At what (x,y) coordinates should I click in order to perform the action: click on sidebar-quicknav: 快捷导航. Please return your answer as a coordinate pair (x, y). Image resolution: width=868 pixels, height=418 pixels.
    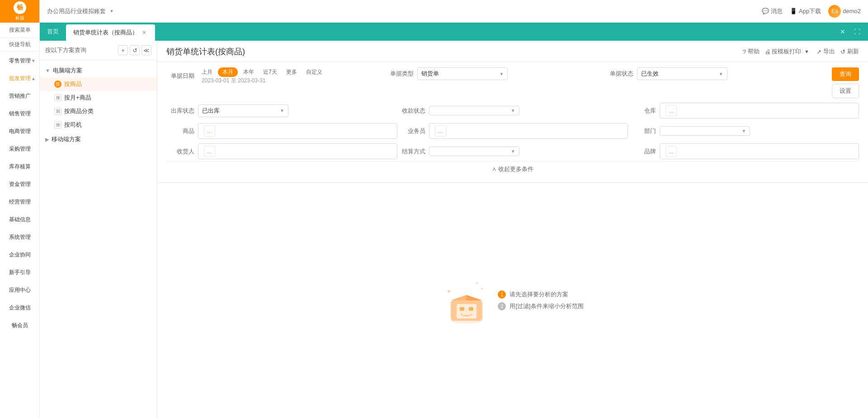
    Looking at the image, I should click on (20, 45).